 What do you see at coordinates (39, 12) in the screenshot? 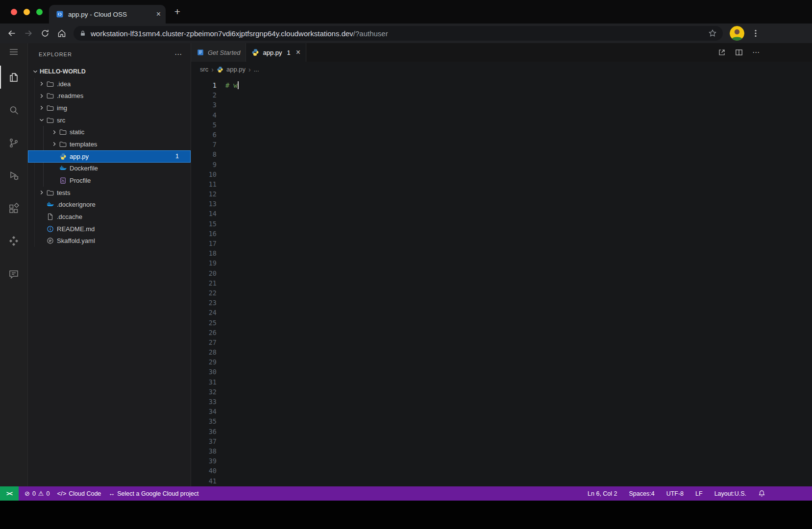
I see `maximize-window-button` at bounding box center [39, 12].